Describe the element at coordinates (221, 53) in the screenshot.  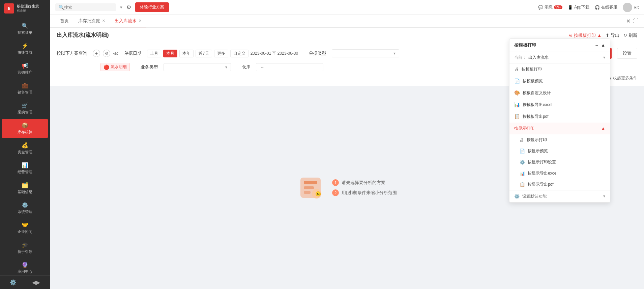
I see `date-btn-more: 更多` at that location.